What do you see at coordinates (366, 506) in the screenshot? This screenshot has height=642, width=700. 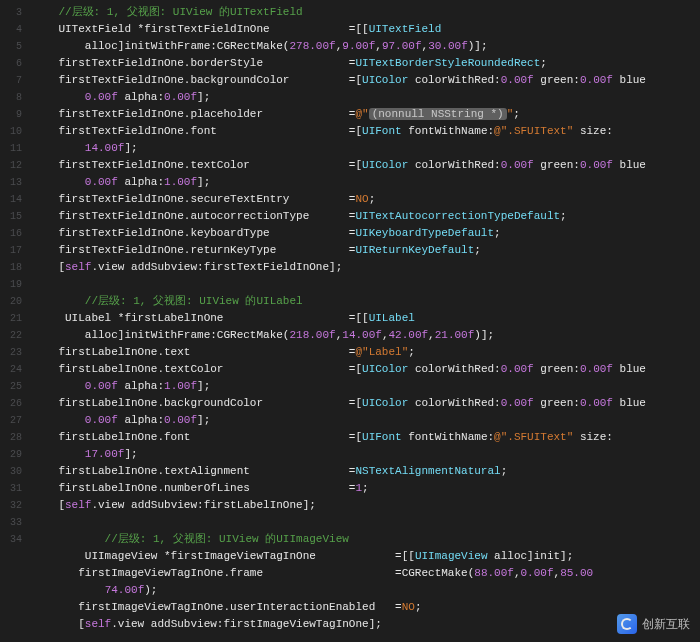 I see `code-line: [self.view addSubview:firstLabelInOne];` at bounding box center [366, 506].